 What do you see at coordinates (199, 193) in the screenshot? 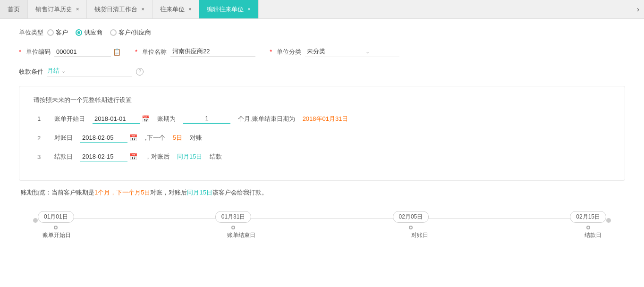
I see `preview-4: 同月15日` at bounding box center [199, 193].